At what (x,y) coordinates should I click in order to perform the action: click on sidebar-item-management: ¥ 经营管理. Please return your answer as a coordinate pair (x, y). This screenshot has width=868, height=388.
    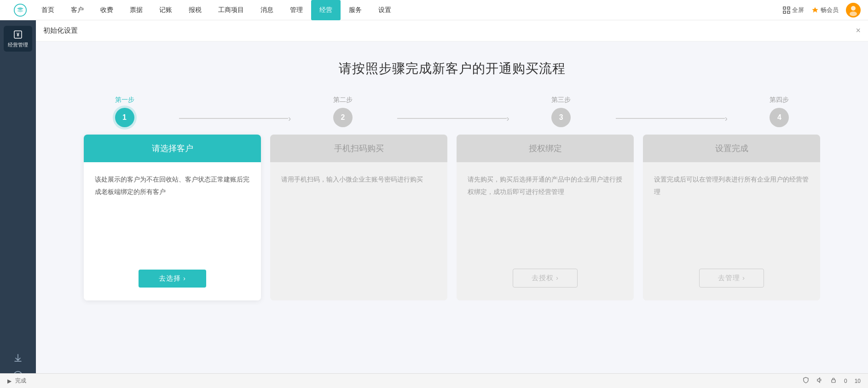
    Looking at the image, I should click on (18, 39).